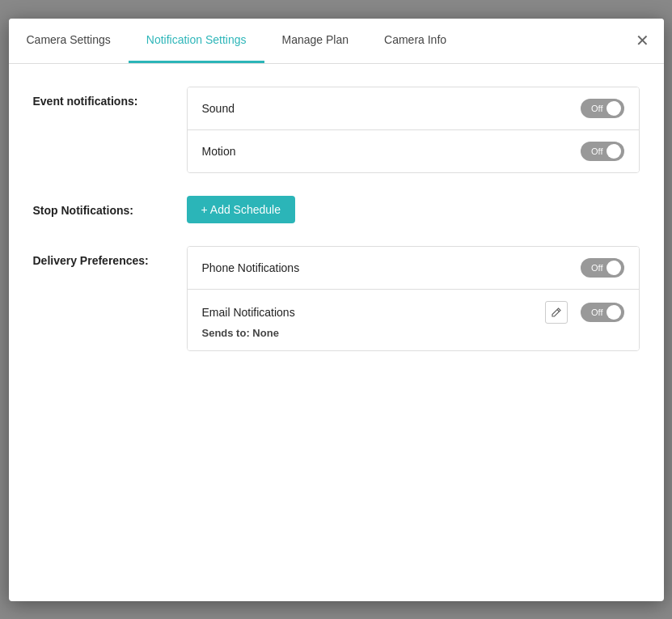 Image resolution: width=672 pixels, height=619 pixels. What do you see at coordinates (110, 97) in the screenshot?
I see `event-notifications-label: Event notifications:` at bounding box center [110, 97].